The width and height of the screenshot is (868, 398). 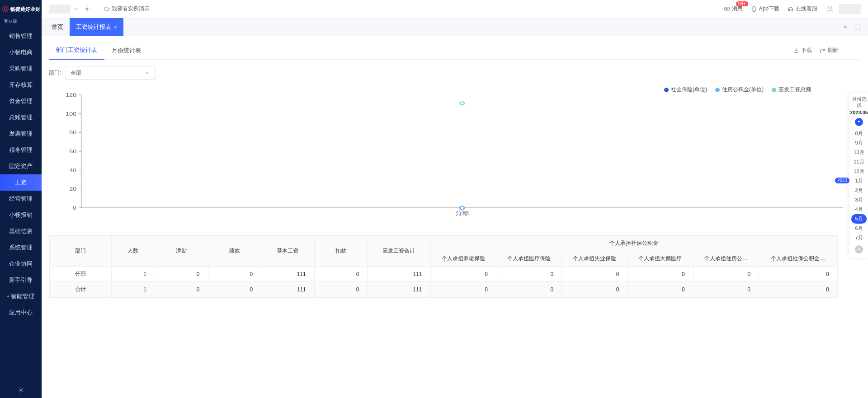 What do you see at coordinates (77, 51) in the screenshot?
I see `subtab-dept: 部门工资统计表` at bounding box center [77, 51].